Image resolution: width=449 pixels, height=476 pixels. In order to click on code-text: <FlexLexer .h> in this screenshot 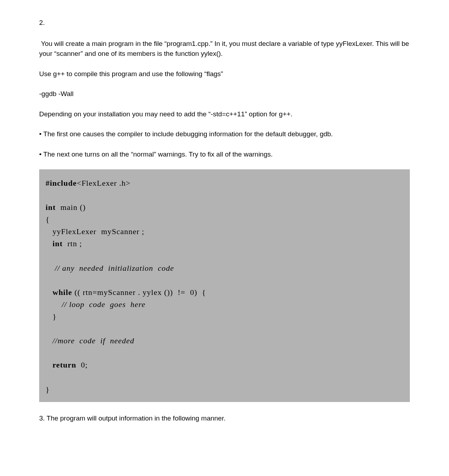, I will do `click(103, 183)`.